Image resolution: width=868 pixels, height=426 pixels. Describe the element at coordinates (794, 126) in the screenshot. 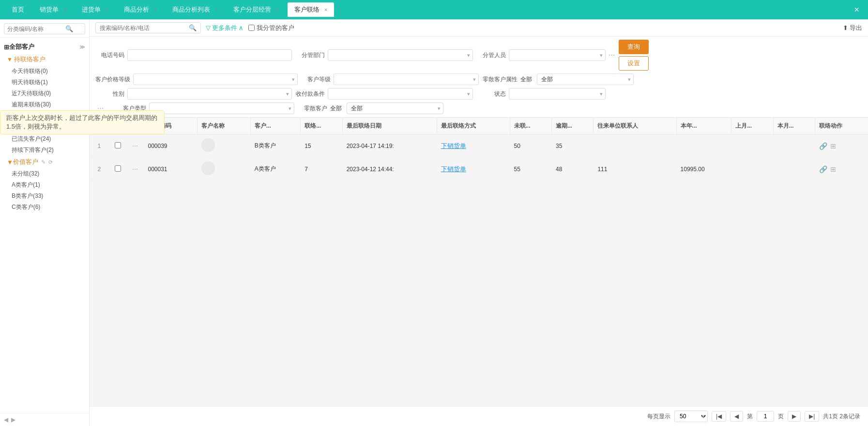

I see `th-this-month: 本月...` at that location.